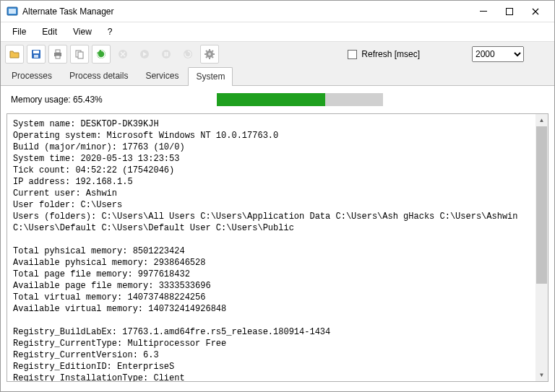 The width and height of the screenshot is (555, 392). I want to click on pause-button, so click(166, 54).